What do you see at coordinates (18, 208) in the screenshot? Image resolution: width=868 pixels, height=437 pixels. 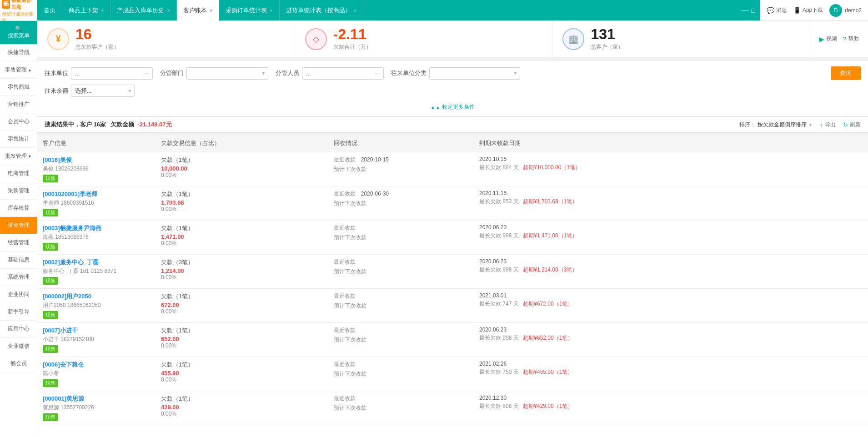 I see `sidebar-item-inventory: 库存核算` at bounding box center [18, 208].